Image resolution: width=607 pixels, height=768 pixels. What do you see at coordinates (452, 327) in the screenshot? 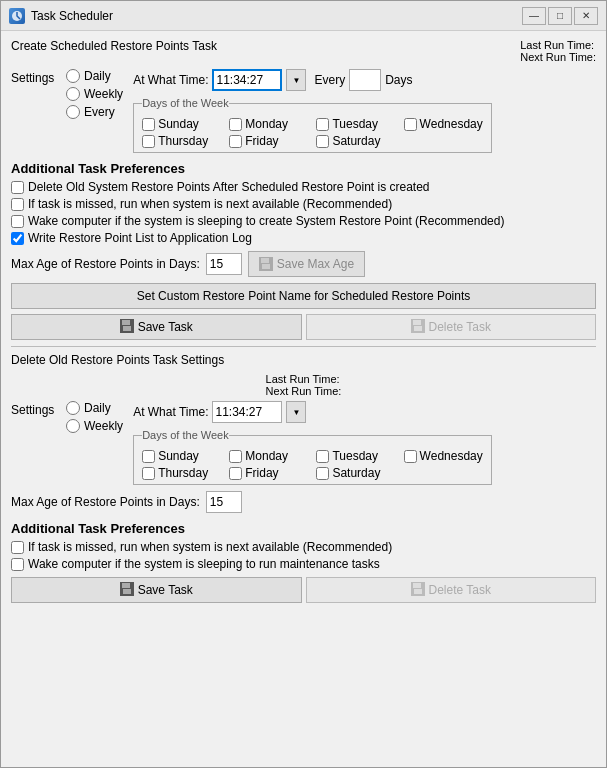
I see `delete-task-btn-1: Delete Task` at bounding box center [452, 327].